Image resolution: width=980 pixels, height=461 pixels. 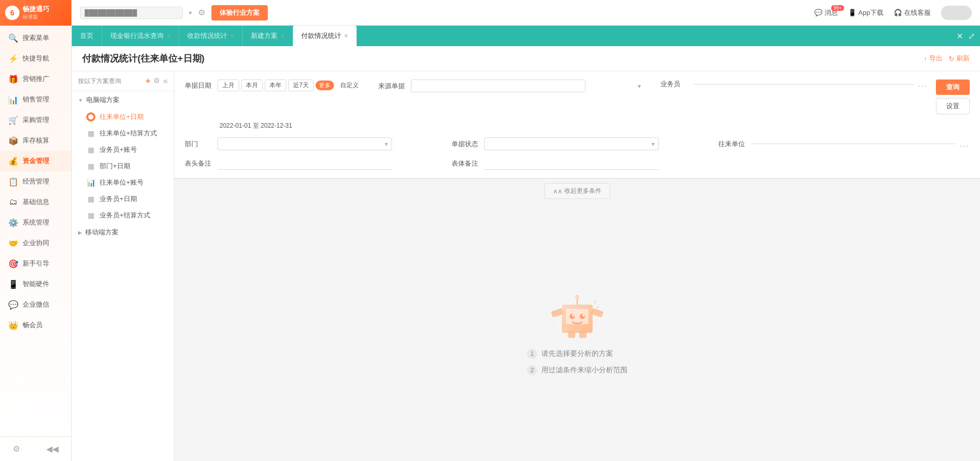 I want to click on topbar-gear-icon: ⚙, so click(x=202, y=12).